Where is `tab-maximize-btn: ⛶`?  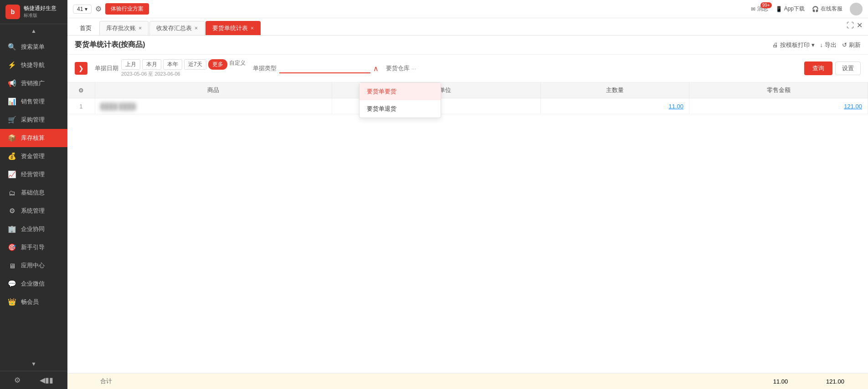 tab-maximize-btn: ⛶ is located at coordinates (850, 26).